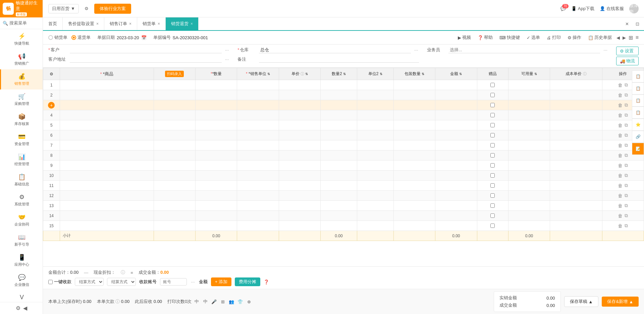 The width and height of the screenshot is (644, 314). Describe the element at coordinates (627, 51) in the screenshot. I see `set-btn: ⚙ 设置` at that location.